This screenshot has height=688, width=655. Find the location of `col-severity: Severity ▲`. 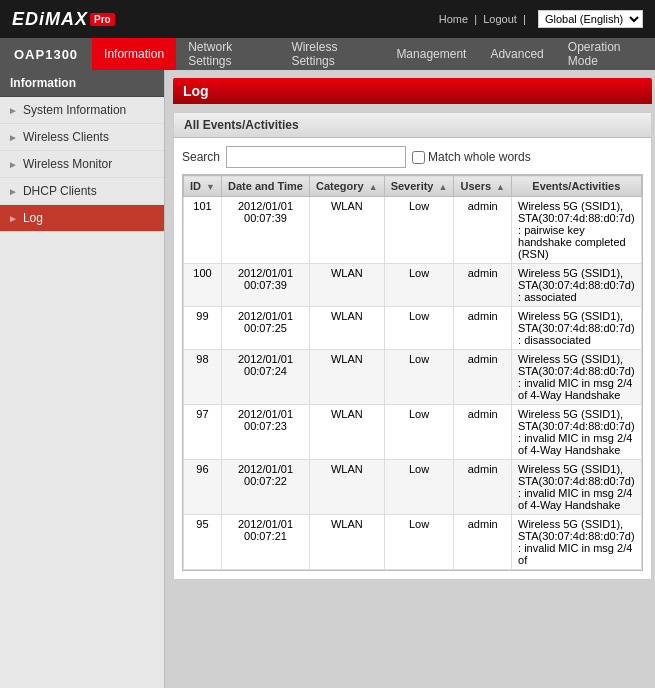

col-severity: Severity ▲ is located at coordinates (419, 186).